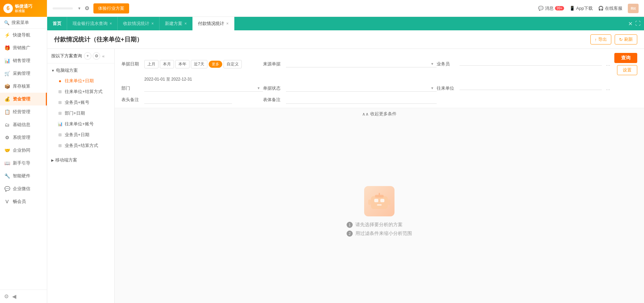 This screenshot has height=303, width=644. What do you see at coordinates (273, 100) in the screenshot?
I see `body-note-label: 表体备注` at bounding box center [273, 100].